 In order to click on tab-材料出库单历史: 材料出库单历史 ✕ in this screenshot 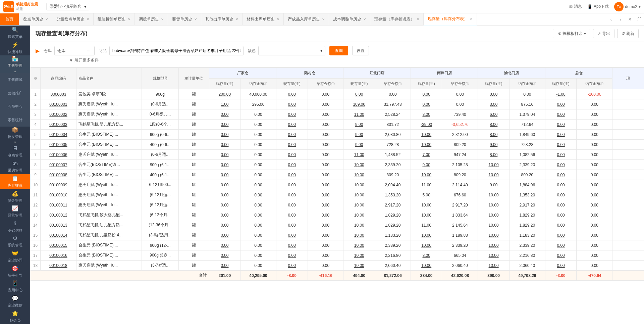, I will do `click(263, 19)`.